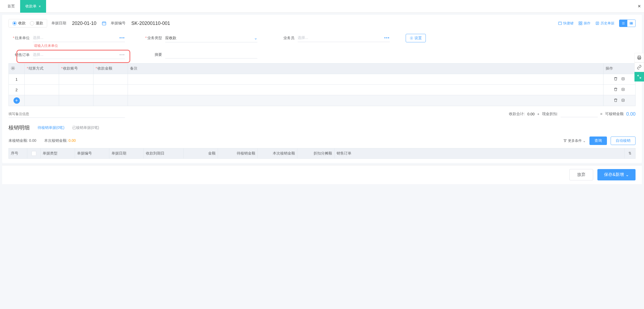 This screenshot has width=644, height=309. What do you see at coordinates (92, 153) in the screenshot?
I see `col-no: 单据编号` at bounding box center [92, 153].